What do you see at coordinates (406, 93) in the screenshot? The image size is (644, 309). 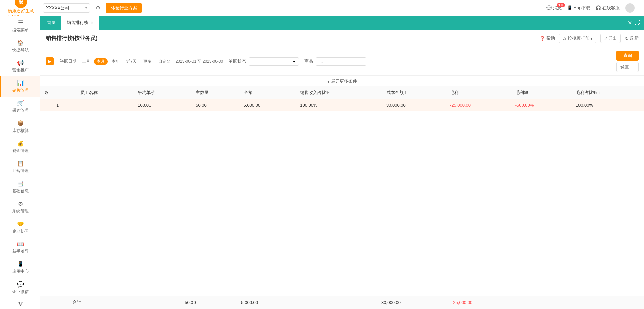 I see `cost-info-icon: ℹ` at bounding box center [406, 93].